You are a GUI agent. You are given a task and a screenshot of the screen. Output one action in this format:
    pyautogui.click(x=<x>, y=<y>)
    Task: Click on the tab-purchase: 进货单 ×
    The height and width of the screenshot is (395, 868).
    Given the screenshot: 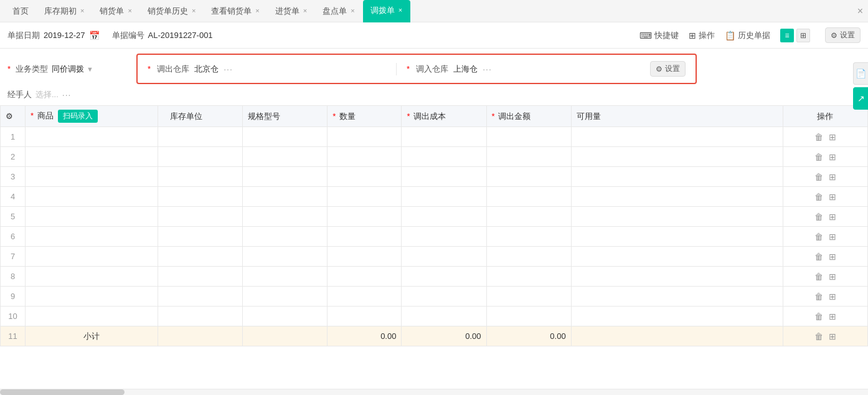 What is the action you would take?
    pyautogui.click(x=291, y=11)
    